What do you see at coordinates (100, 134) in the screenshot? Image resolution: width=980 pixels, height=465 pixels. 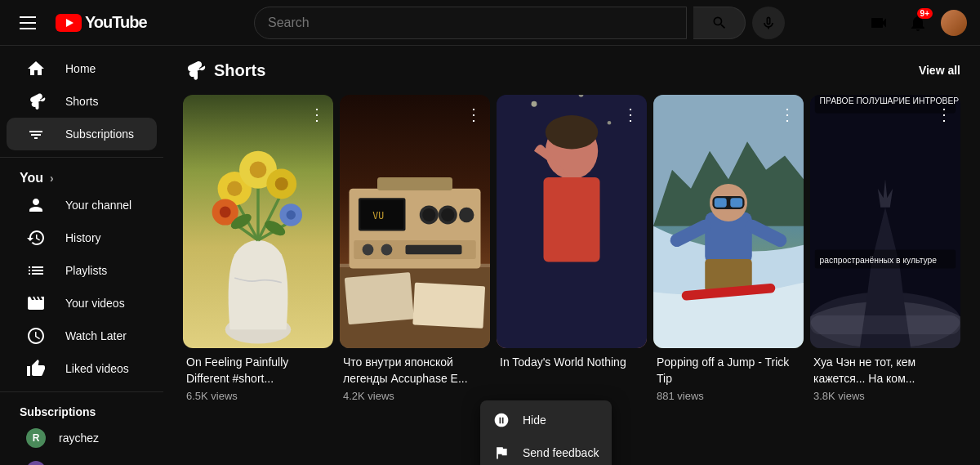 I see `sidebar-item-label-subscriptions: Subscriptions` at bounding box center [100, 134].